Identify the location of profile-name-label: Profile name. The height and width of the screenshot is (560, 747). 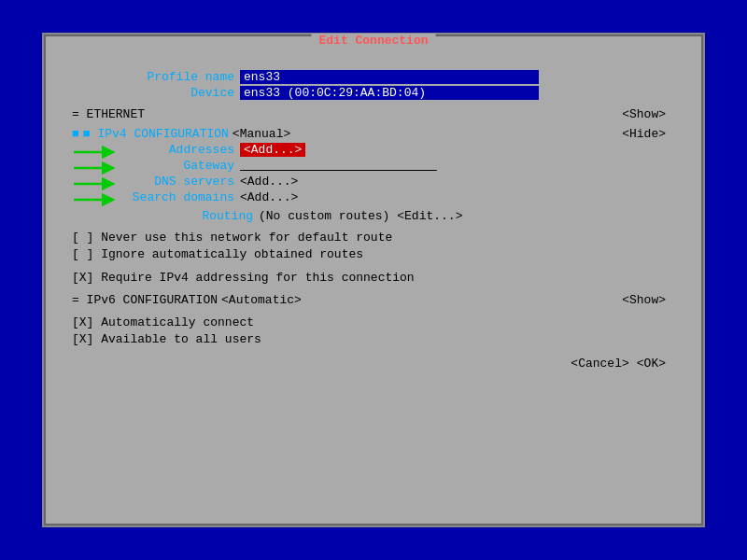
(156, 77).